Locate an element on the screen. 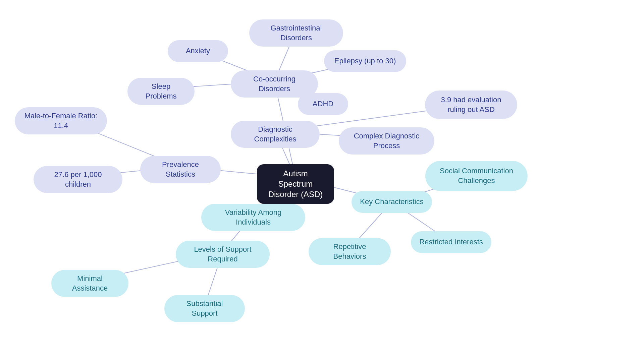 Image resolution: width=644 pixels, height=363 pixels. node-restrictedInterests: Restricted Interests is located at coordinates (451, 242).